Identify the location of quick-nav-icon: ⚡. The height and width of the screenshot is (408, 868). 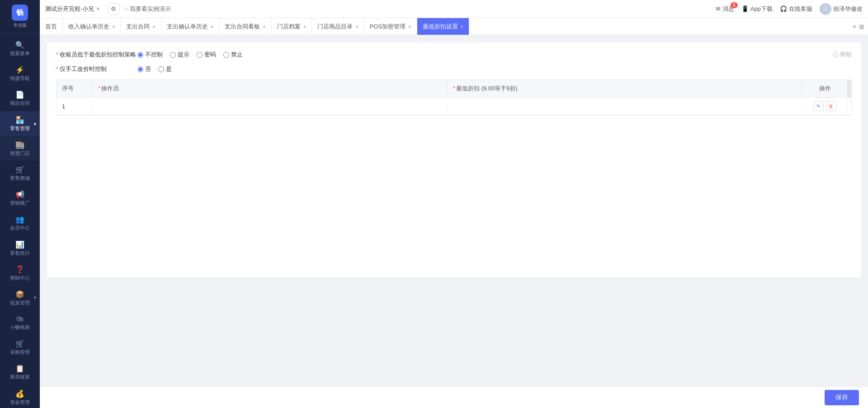
(20, 70).